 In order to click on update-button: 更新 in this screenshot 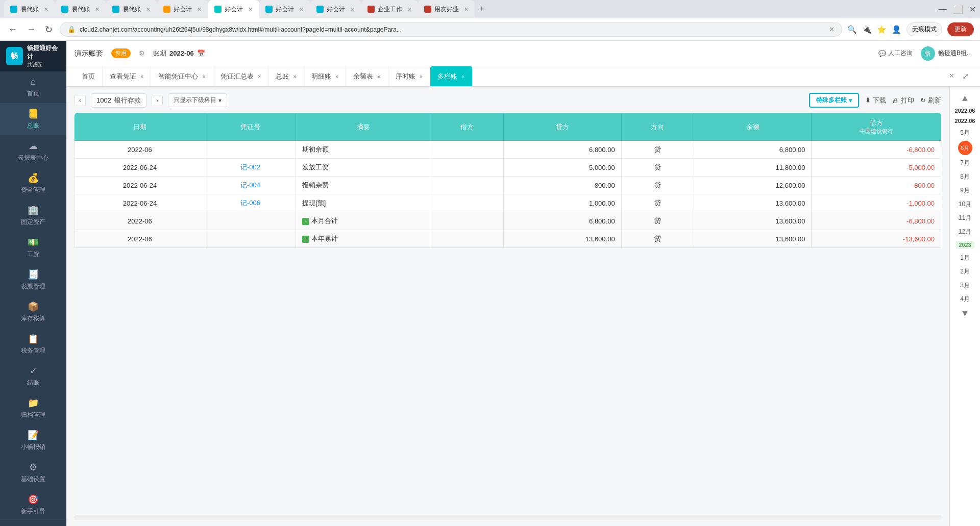, I will do `click(961, 30)`.